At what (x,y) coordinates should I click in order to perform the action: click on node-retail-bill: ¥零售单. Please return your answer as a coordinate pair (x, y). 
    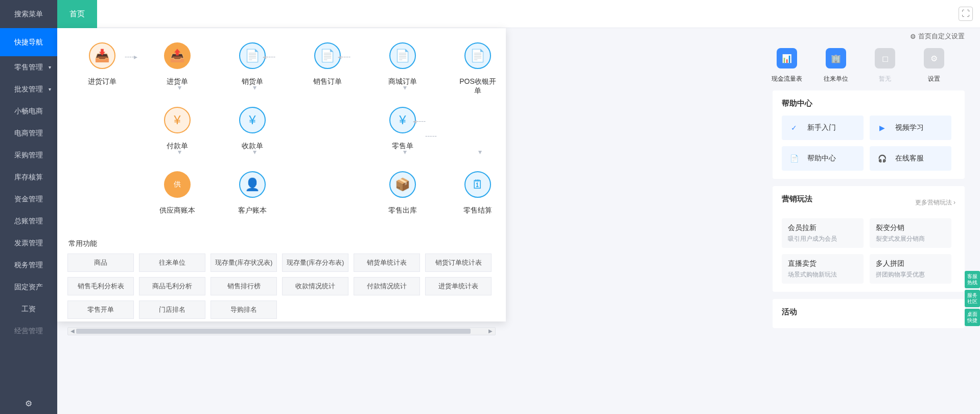
    Looking at the image, I should click on (403, 129).